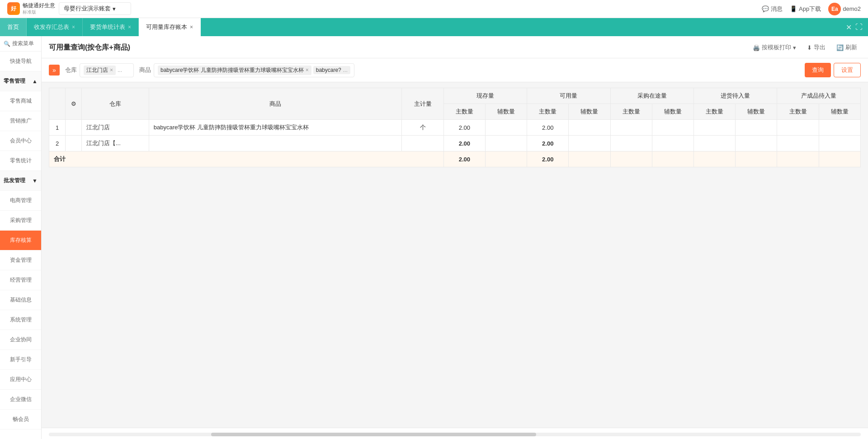 This screenshot has height=439, width=868. What do you see at coordinates (673, 112) in the screenshot?
I see `th-pur-aux-qty: 辅数量` at bounding box center [673, 112].